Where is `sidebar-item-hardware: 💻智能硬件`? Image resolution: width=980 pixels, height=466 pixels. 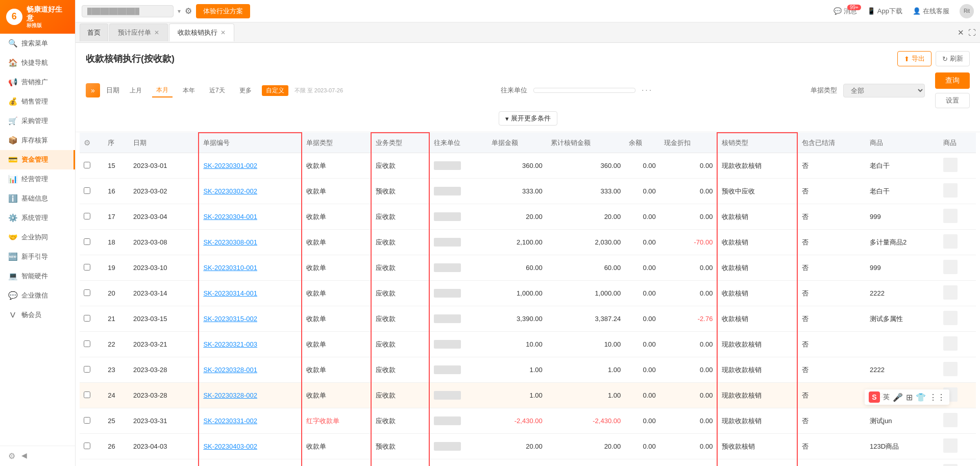
sidebar-item-hardware: 💻智能硬件 is located at coordinates (38, 276).